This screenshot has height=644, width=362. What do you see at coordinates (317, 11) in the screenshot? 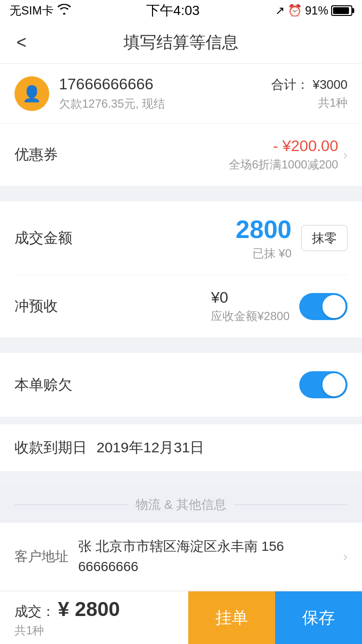
I see `battery-percent: 91%` at bounding box center [317, 11].